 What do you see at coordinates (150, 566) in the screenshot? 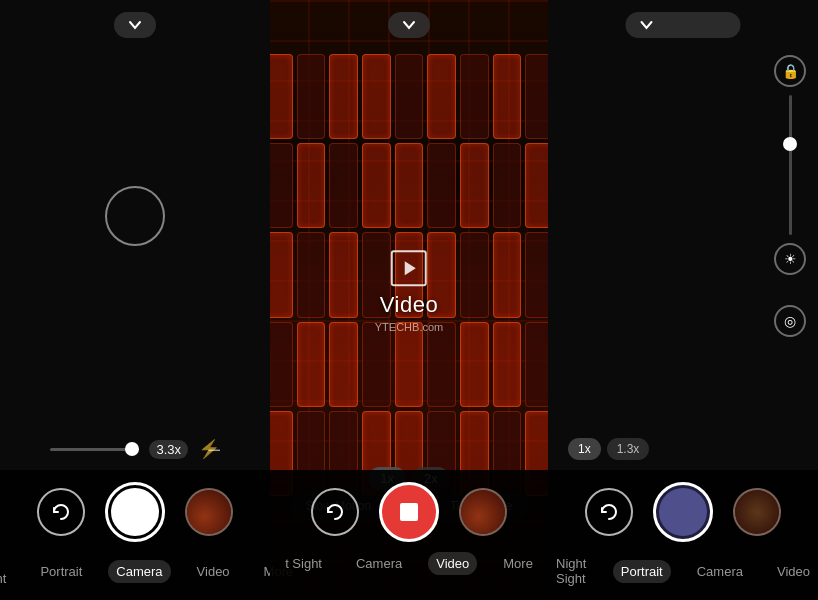
I see `left-tabs-row: t Sight Portrait Camera Video More` at bounding box center [150, 566].